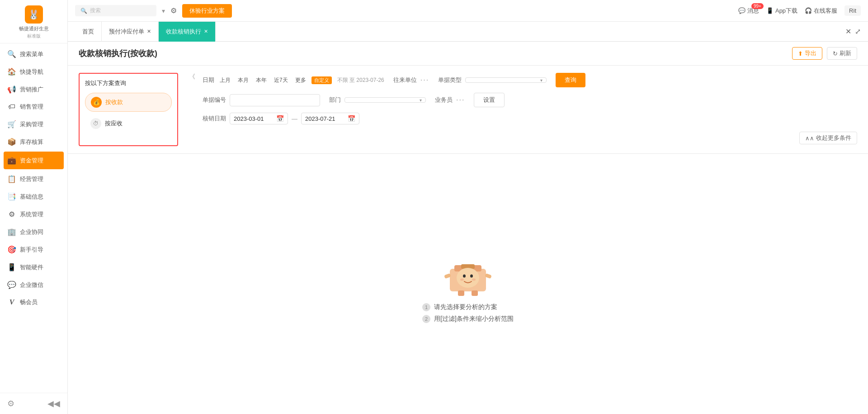  Describe the element at coordinates (225, 81) in the screenshot. I see `date-last-month: 上月` at that location.